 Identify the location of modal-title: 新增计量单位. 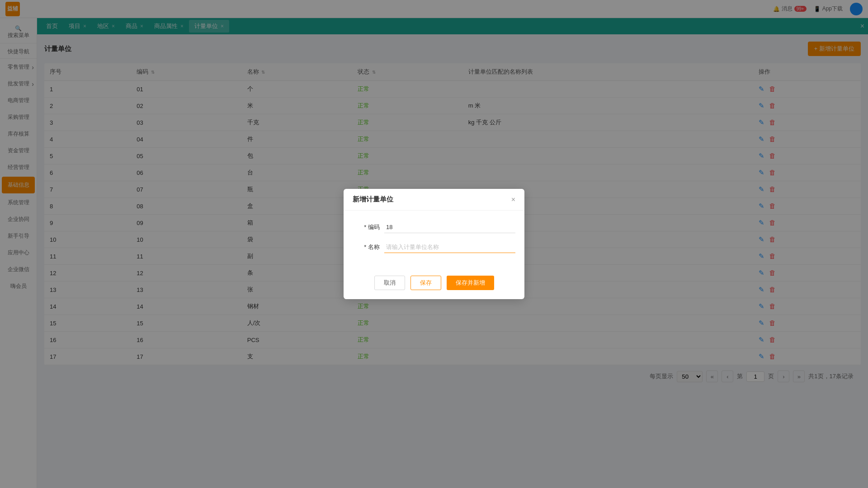
(373, 200).